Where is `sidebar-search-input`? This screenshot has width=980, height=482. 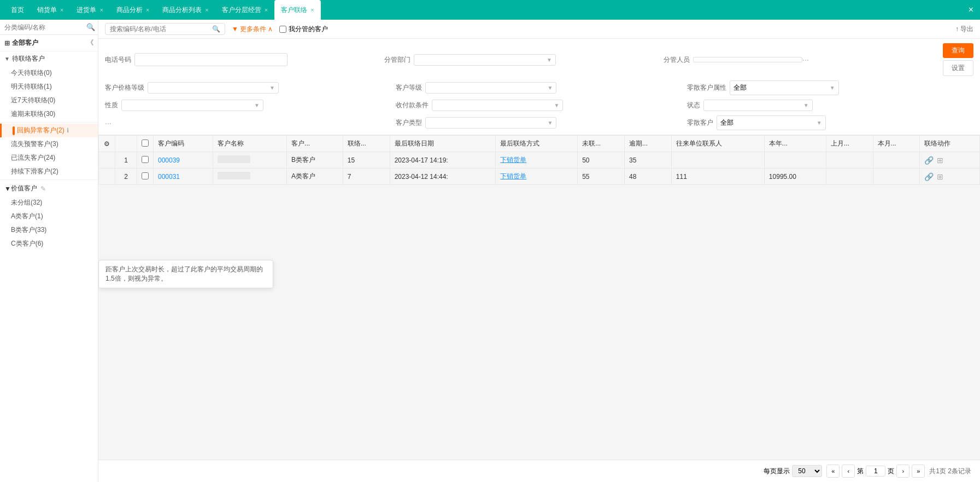 sidebar-search-input is located at coordinates (45, 27).